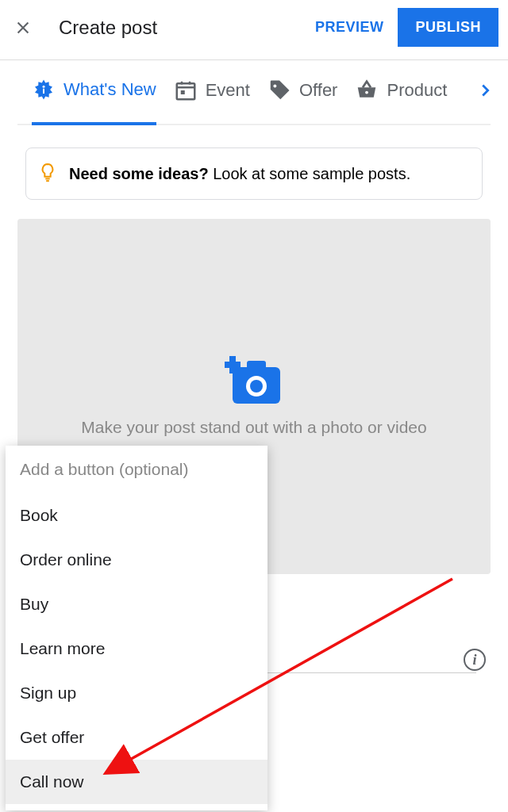 The image size is (508, 812). What do you see at coordinates (44, 90) in the screenshot?
I see `burst-icon` at bounding box center [44, 90].